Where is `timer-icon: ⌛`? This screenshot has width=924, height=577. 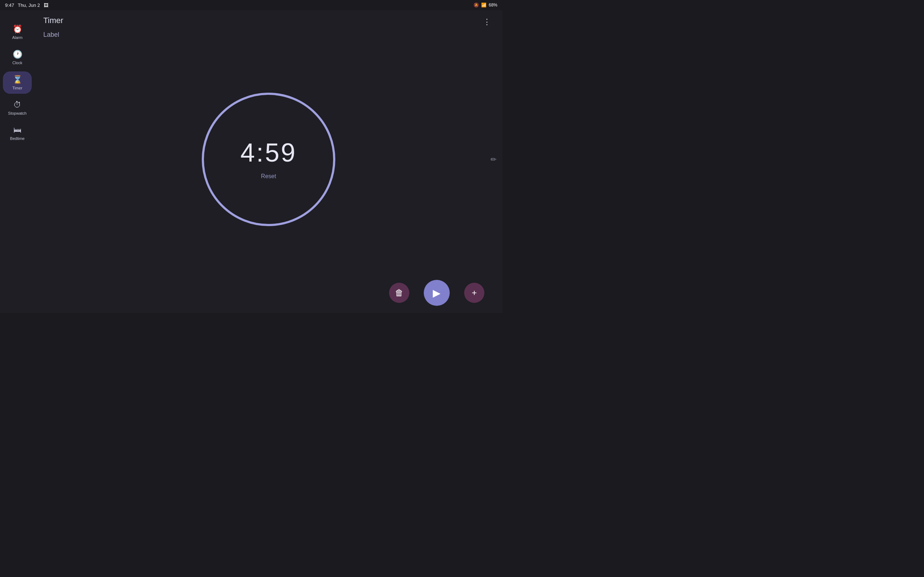
timer-icon: ⌛ is located at coordinates (18, 80).